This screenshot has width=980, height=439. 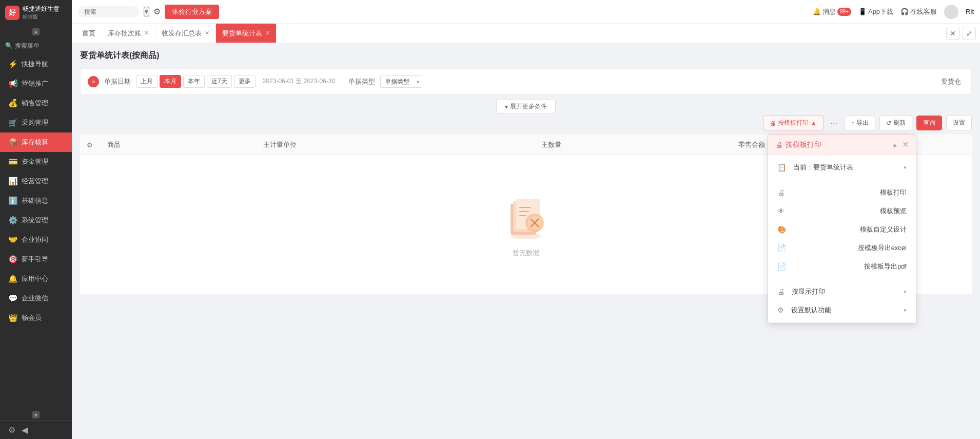 What do you see at coordinates (895, 145) in the screenshot?
I see `dropdown-expand-icon: ▲` at bounding box center [895, 145].